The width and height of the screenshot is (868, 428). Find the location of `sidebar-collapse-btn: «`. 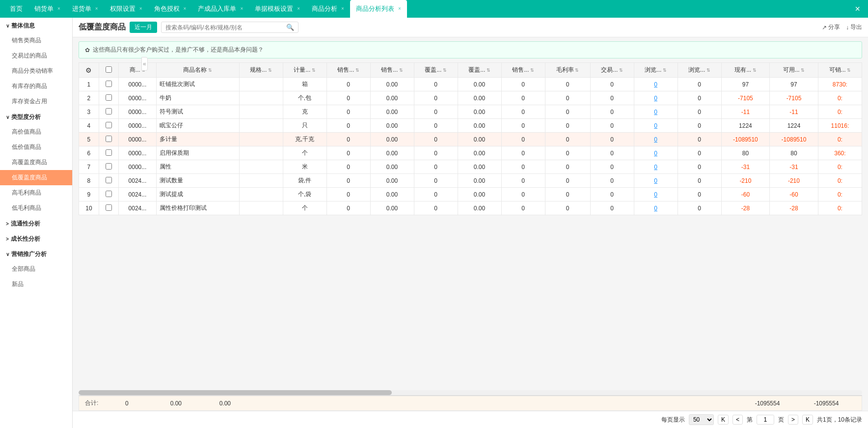

sidebar-collapse-btn: « is located at coordinates (144, 64).